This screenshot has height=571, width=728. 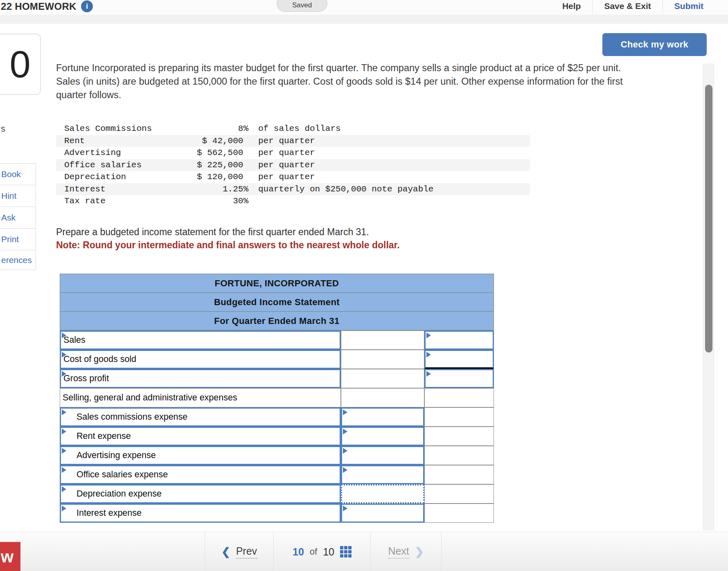 What do you see at coordinates (313, 552) in the screenshot?
I see `page-of-label: of` at bounding box center [313, 552].